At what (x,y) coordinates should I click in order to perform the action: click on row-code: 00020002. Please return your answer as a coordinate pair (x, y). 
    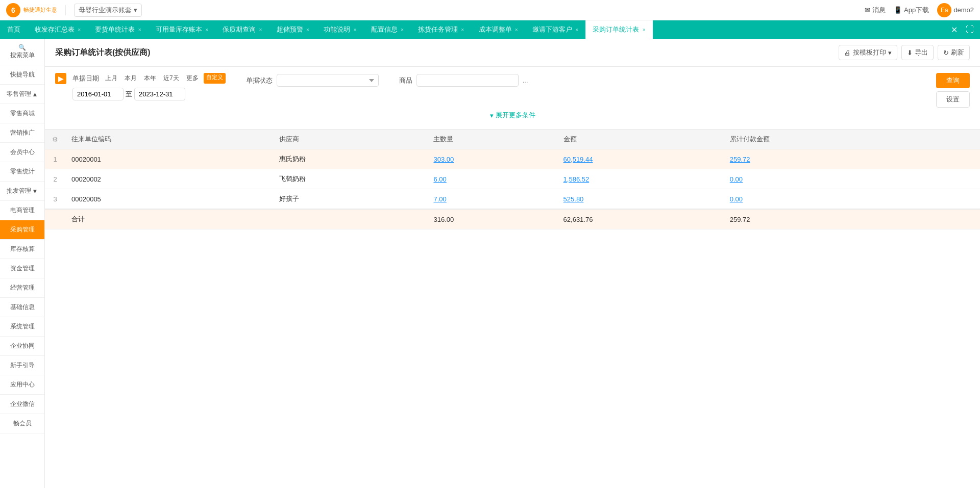
    Looking at the image, I should click on (169, 179).